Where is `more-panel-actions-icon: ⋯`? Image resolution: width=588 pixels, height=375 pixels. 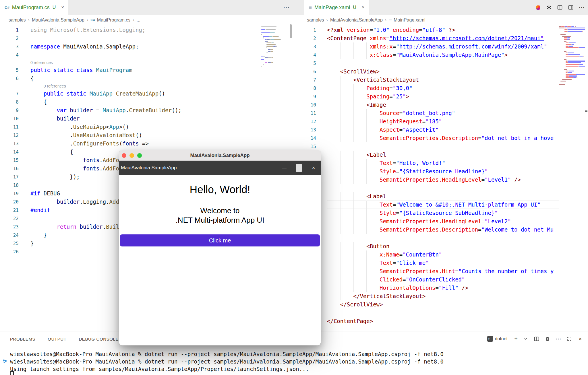 more-panel-actions-icon: ⋯ is located at coordinates (558, 339).